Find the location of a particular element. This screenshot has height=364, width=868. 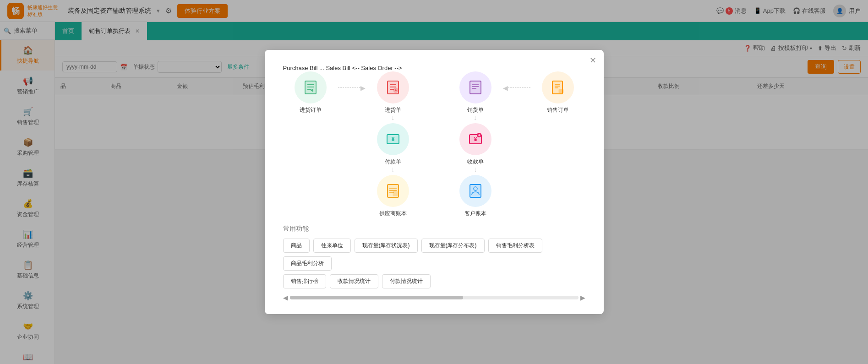

scroll-right-button: ▶ is located at coordinates (583, 298).